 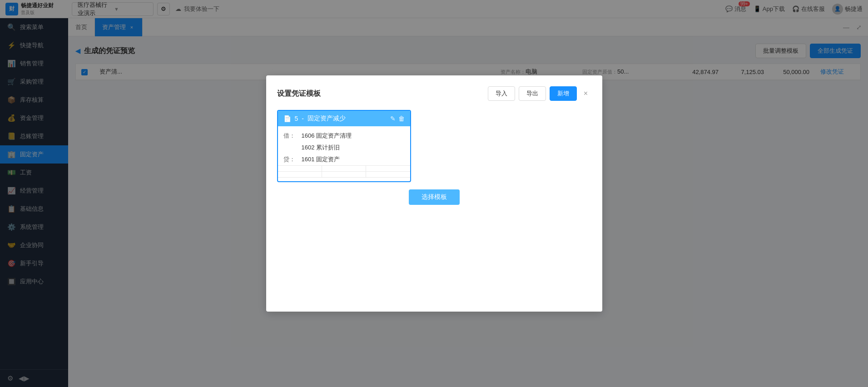 I want to click on select-template-button: 选择模板, so click(x=434, y=197).